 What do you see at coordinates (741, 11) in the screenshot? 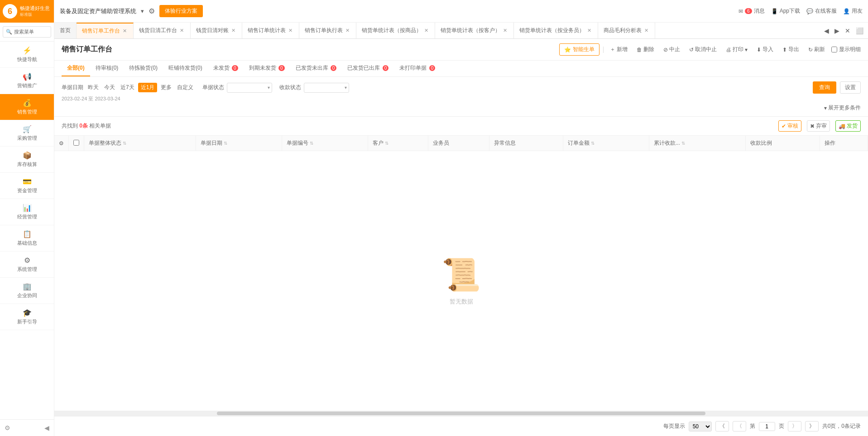
I see `message-icon: ✉` at bounding box center [741, 11].